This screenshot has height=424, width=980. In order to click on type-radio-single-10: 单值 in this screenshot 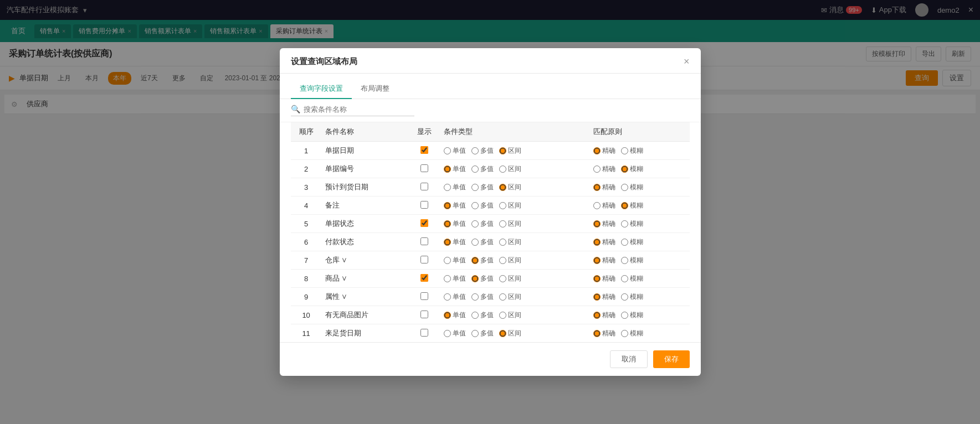, I will do `click(455, 333)`.